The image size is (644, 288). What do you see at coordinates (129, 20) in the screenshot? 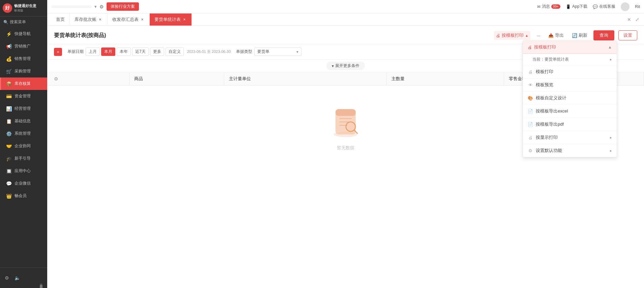
I see `tab-receipt-summary: 收发存汇总表 ×` at bounding box center [129, 20].